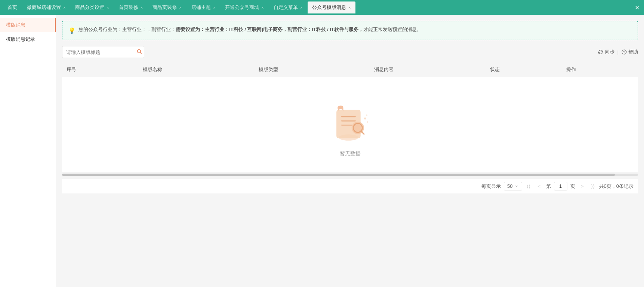  I want to click on tab-label: 商品分类设置, so click(90, 7).